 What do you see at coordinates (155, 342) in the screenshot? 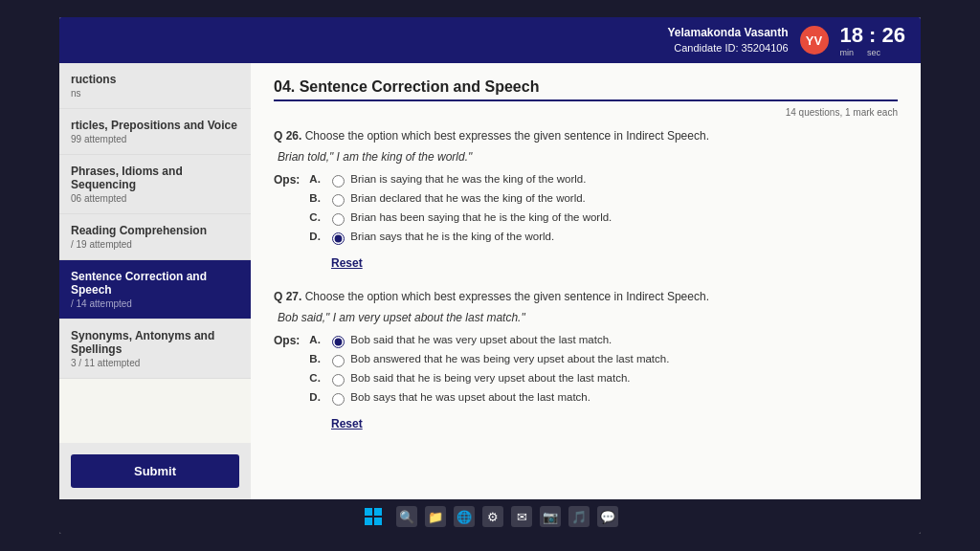
I see `sidebar-item-title: Synonyms, Antonyms and Spellings` at bounding box center [155, 342].